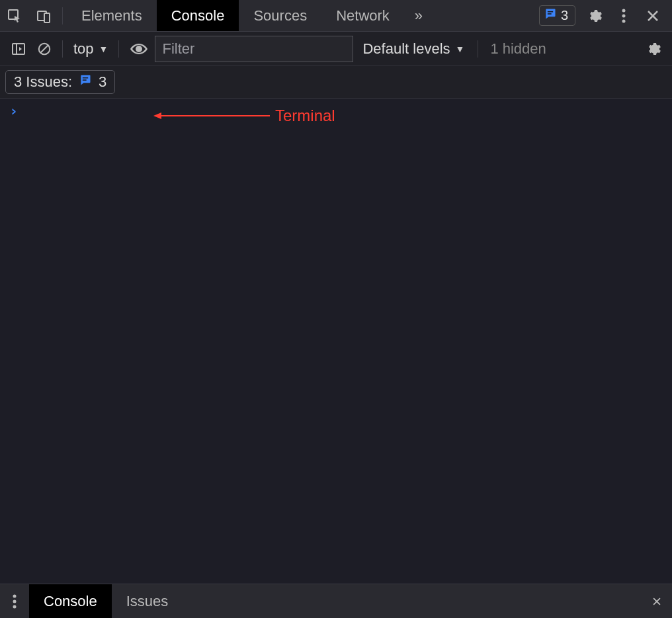  I want to click on annotation-terminal: Terminal, so click(243, 116).